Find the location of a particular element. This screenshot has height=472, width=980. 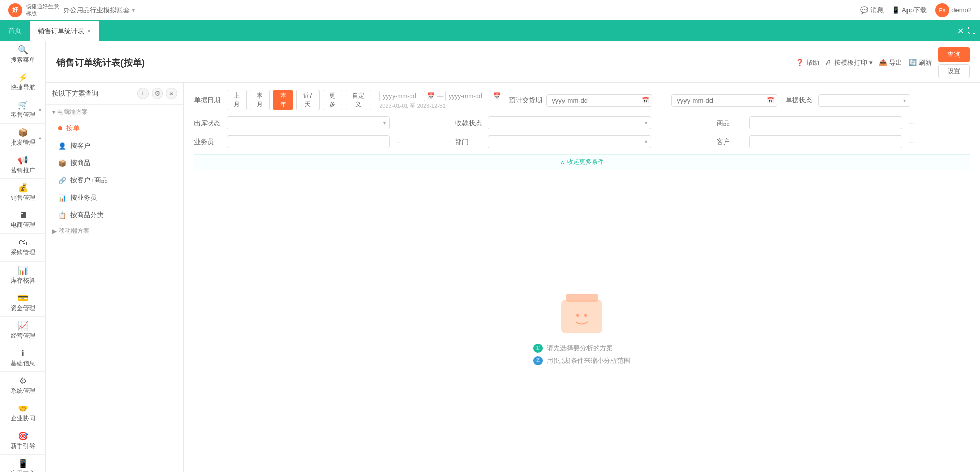

tab-home: 首页 is located at coordinates (15, 31).